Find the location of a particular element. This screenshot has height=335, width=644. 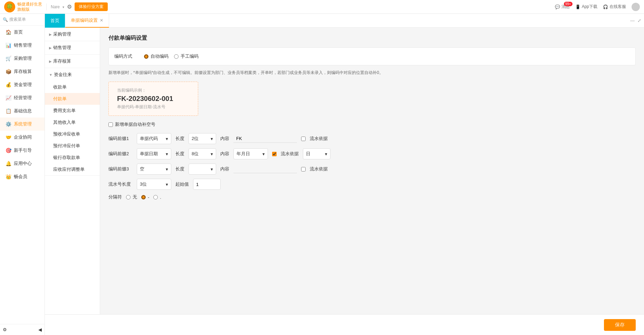

online-service-btn: 🎧 在线客服 is located at coordinates (615, 7).